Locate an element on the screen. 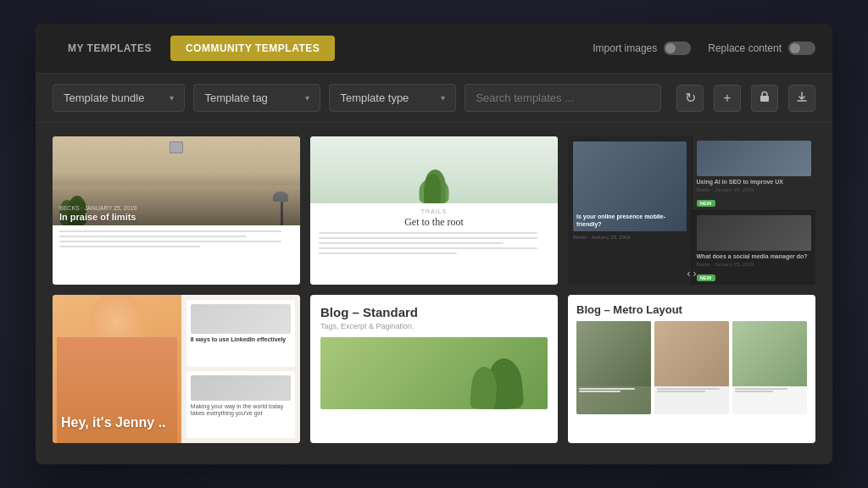  toggle-knob is located at coordinates (670, 48).